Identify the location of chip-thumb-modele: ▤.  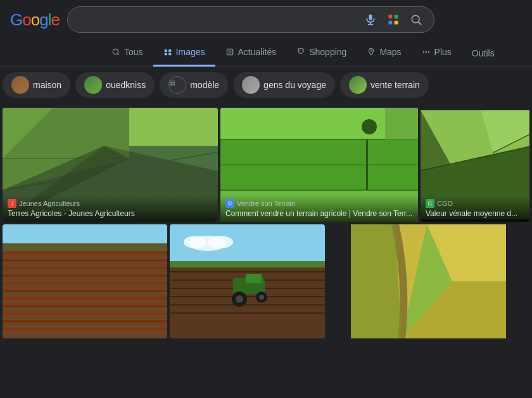
(177, 85).